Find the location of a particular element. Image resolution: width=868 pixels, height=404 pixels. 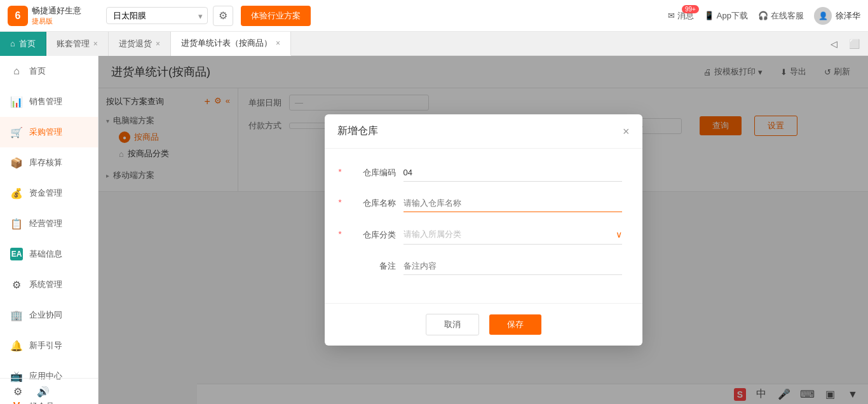

sidebar-item-basic: EA 基础信息 is located at coordinates (49, 254).